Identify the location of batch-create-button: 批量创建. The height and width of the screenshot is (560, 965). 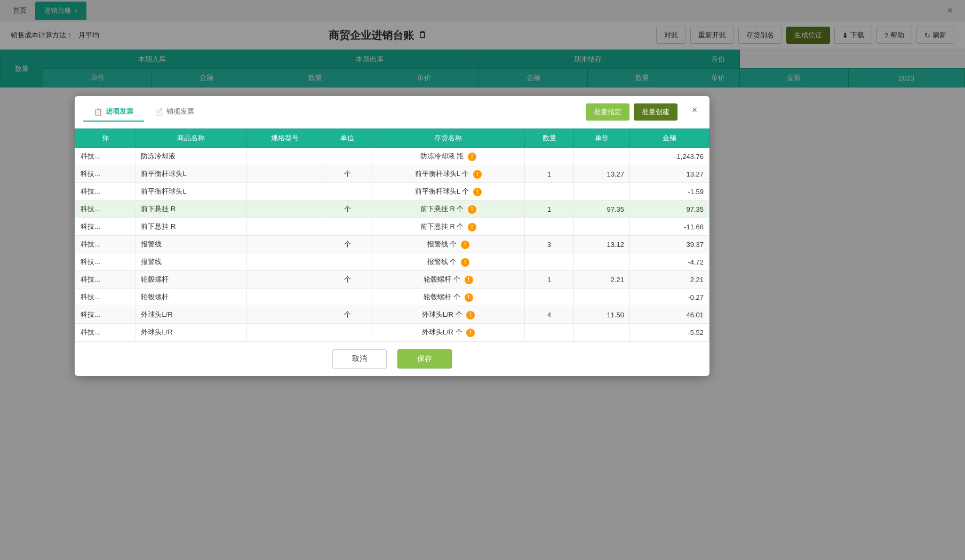
(656, 112).